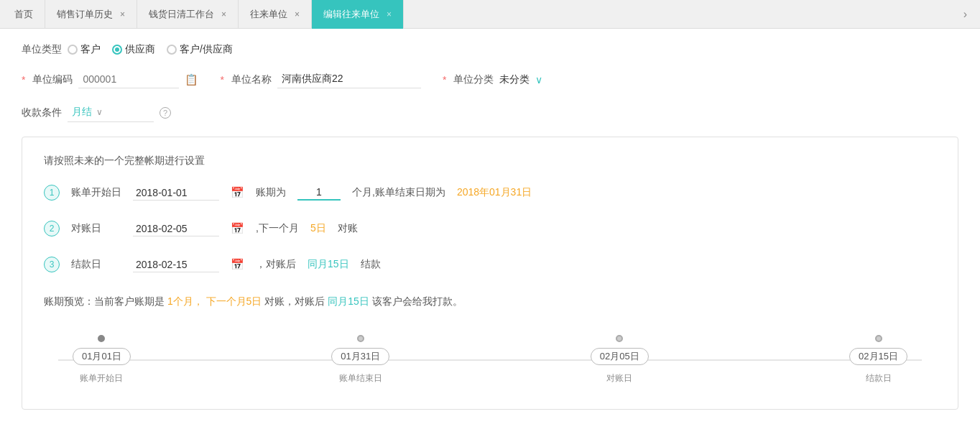 The width and height of the screenshot is (980, 437). I want to click on category-dropdown-icon: ∨, so click(539, 80).